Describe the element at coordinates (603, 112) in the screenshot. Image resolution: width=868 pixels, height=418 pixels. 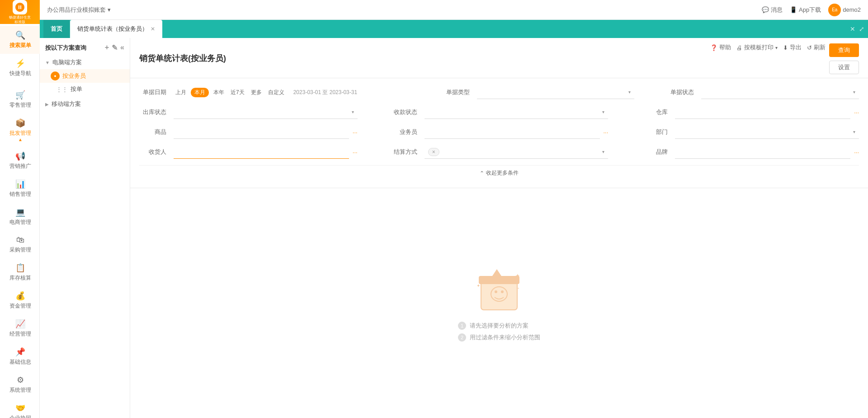
I see `payment-status-arrow: ▾` at that location.